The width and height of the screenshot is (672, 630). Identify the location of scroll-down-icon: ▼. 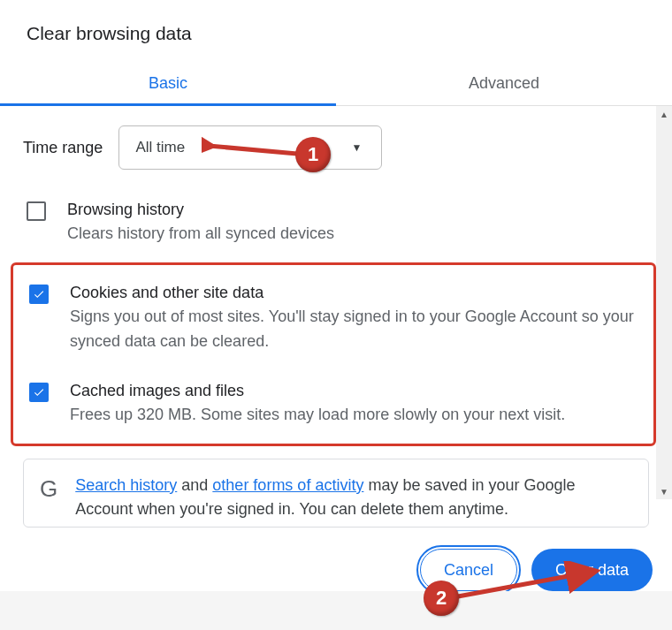
(664, 491).